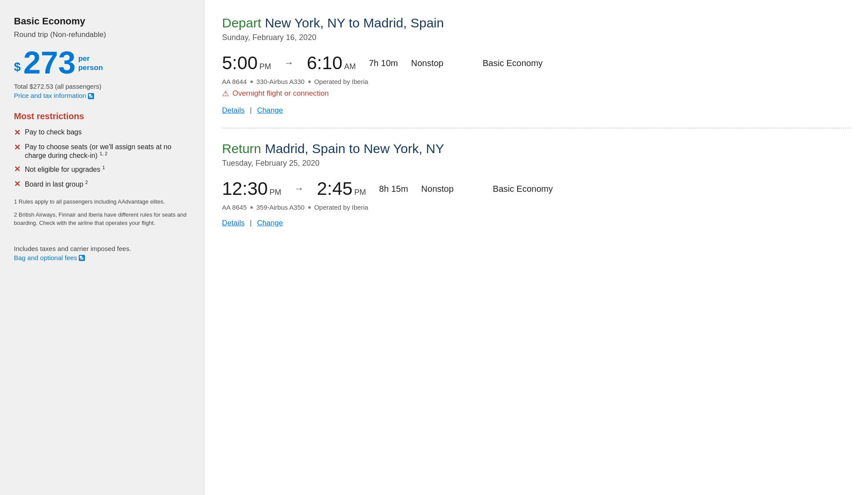  I want to click on depart-section: Depart New York, NY to Madrid, Spain Sun…, so click(536, 65).